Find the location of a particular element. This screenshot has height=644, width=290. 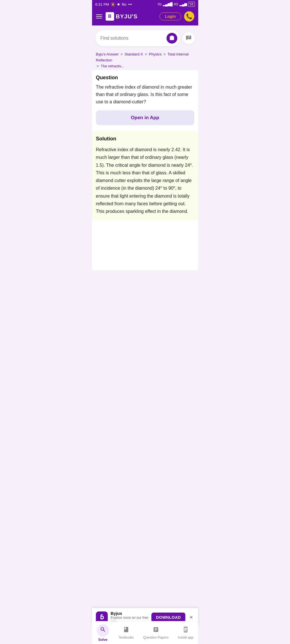

help-button is located at coordinates (189, 38).